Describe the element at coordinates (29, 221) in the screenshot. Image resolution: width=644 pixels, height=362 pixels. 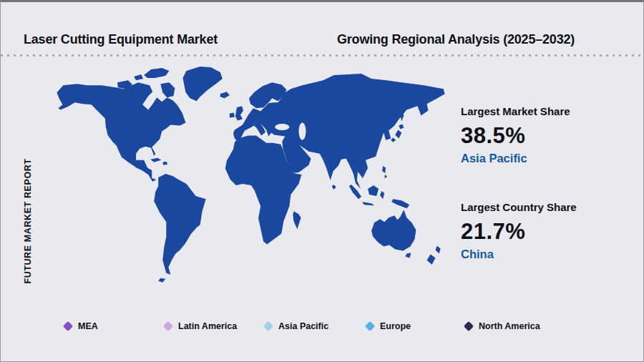
I see `brand-watermark: FUTURE MARKET REPORT` at that location.